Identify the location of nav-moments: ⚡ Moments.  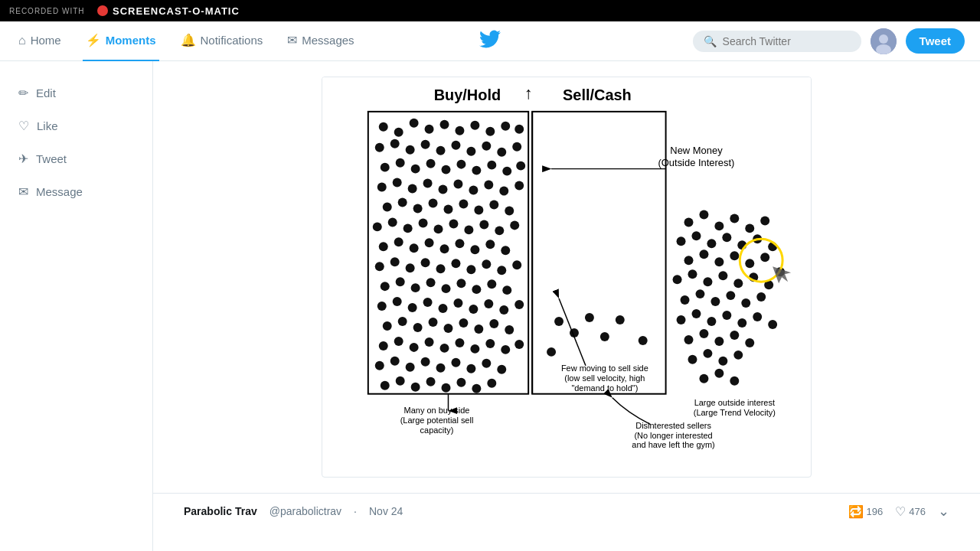
(121, 41).